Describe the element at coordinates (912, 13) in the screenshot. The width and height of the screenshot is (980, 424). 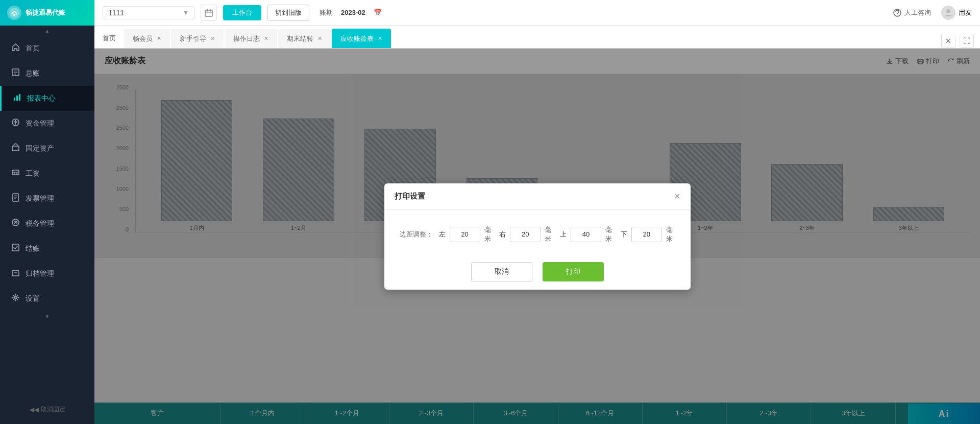
I see `support-button: 人工咨询` at that location.